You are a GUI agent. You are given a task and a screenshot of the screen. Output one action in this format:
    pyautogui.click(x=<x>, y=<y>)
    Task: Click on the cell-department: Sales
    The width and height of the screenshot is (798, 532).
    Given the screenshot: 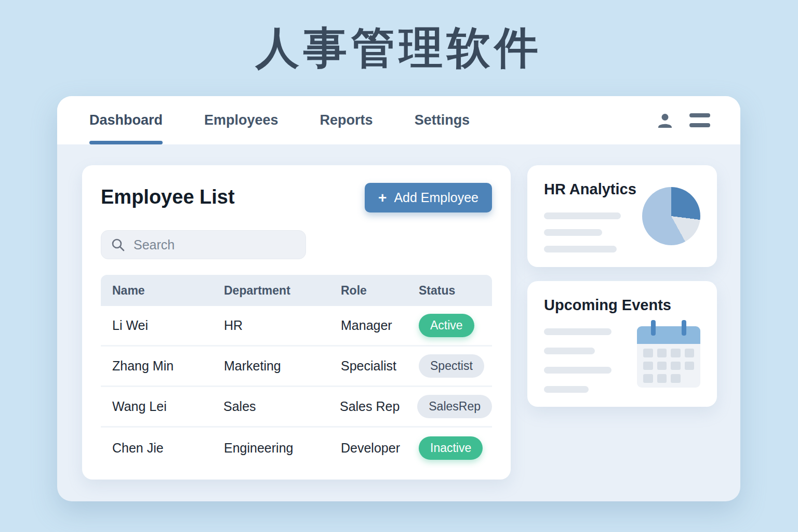 What is the action you would take?
    pyautogui.click(x=282, y=406)
    